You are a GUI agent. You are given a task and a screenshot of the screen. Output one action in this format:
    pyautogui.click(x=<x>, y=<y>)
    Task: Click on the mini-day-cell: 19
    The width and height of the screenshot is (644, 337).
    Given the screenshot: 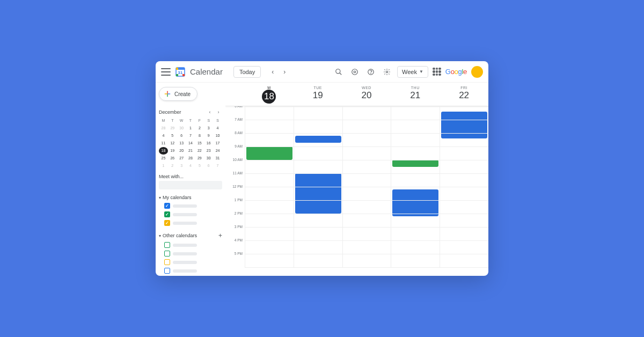 What is the action you would take?
    pyautogui.click(x=173, y=151)
    